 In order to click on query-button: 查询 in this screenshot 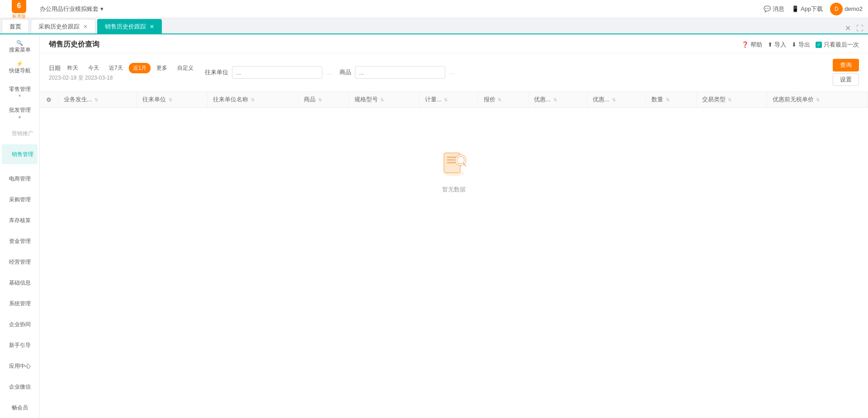, I will do `click(846, 65)`.